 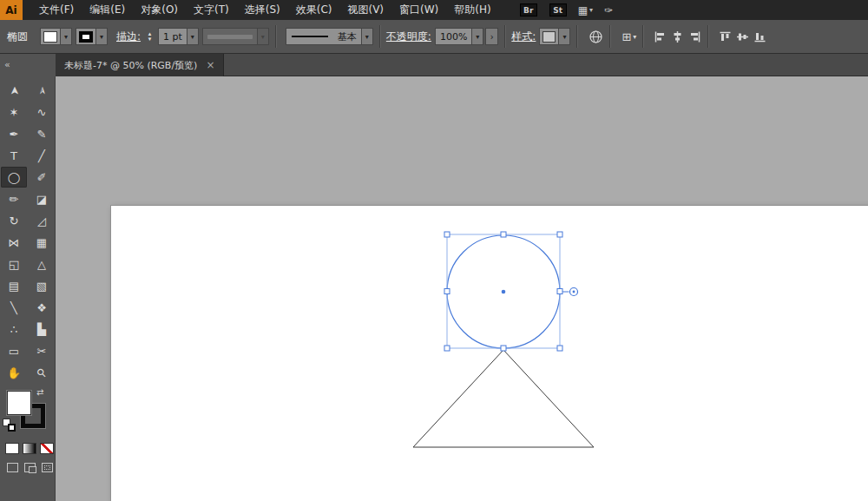 I want to click on type-tool: T, so click(x=14, y=155).